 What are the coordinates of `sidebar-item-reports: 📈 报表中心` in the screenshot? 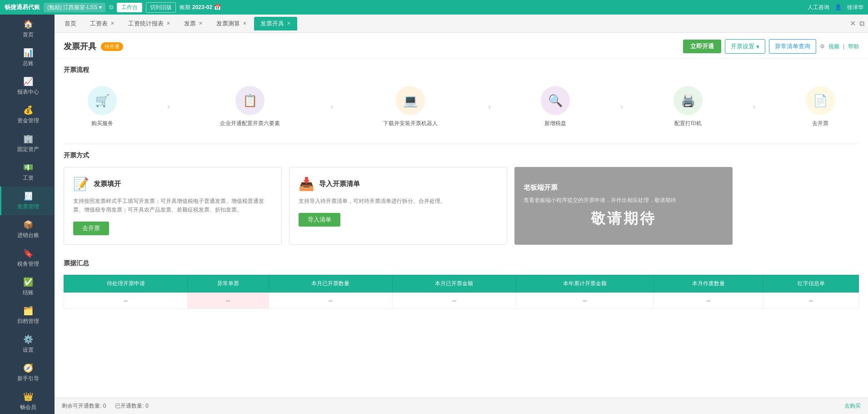 It's located at (27, 86).